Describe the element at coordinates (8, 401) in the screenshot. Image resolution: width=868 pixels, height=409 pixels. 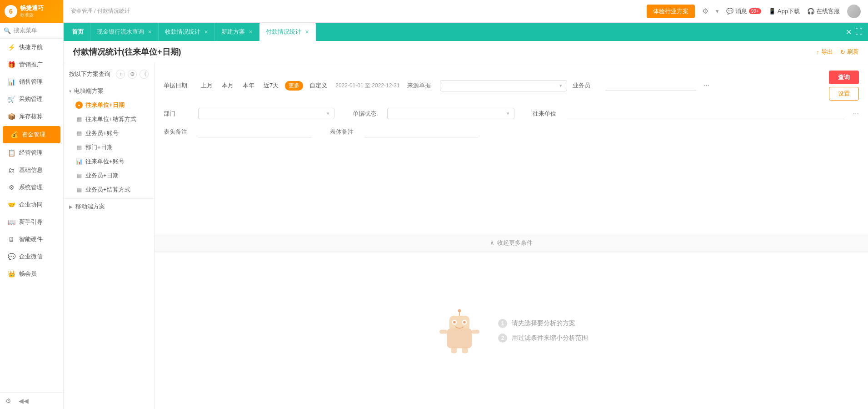
I see `footer-settings-icon: ⚙` at that location.